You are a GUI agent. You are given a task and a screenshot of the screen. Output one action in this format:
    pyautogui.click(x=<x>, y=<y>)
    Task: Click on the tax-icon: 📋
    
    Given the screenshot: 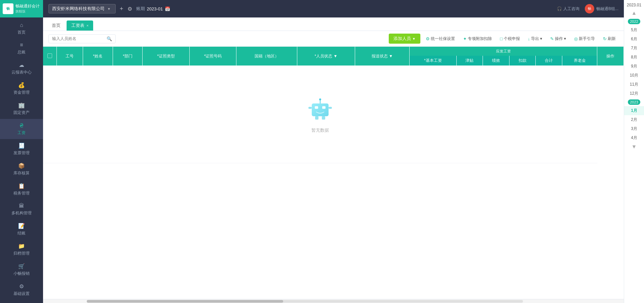 What is the action you would take?
    pyautogui.click(x=22, y=186)
    